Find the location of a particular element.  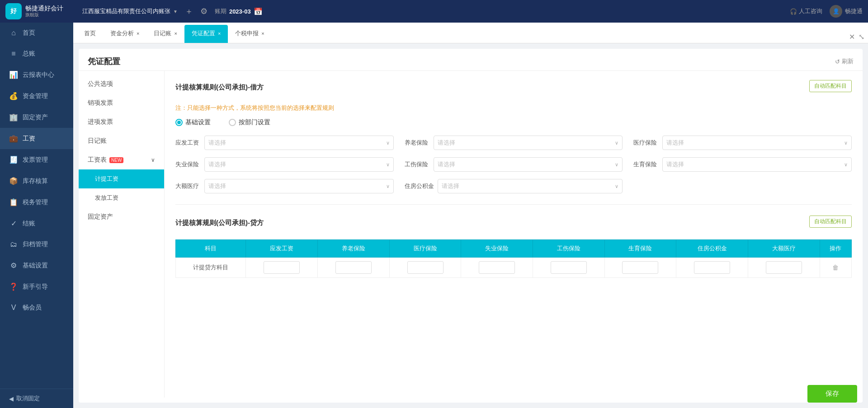

tab-voucher-config-close: × is located at coordinates (219, 33).